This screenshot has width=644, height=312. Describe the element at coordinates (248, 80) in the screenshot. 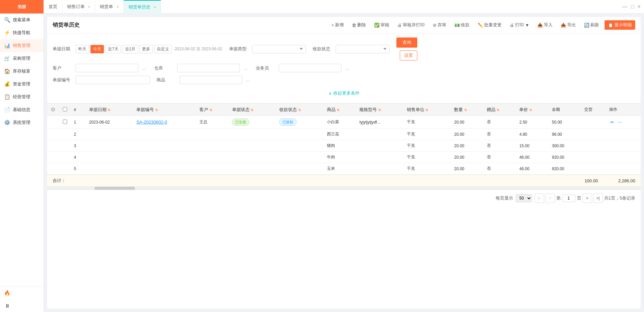

I see `goods-ellipsis: ...` at that location.